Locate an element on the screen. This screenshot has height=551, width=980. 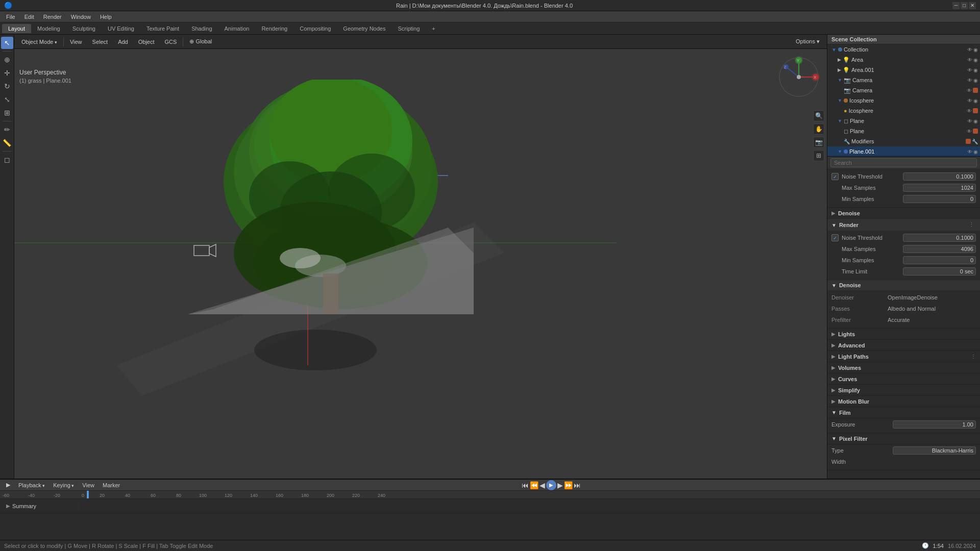
camera-group-eye: 👁 is located at coordinates (970, 81).